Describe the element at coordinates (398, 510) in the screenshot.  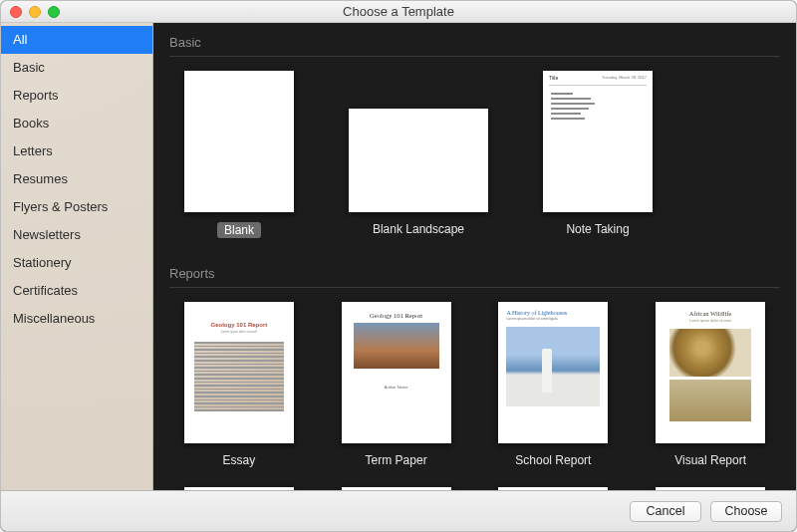
I see `footer-bar: Cancel Choose` at that location.